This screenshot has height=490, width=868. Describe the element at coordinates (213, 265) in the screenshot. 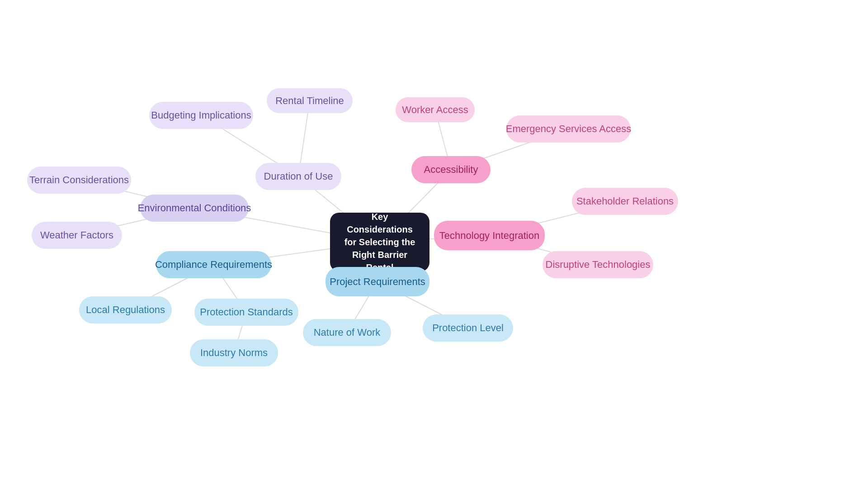

I see `node-compliance: Compliance Requirements` at that location.